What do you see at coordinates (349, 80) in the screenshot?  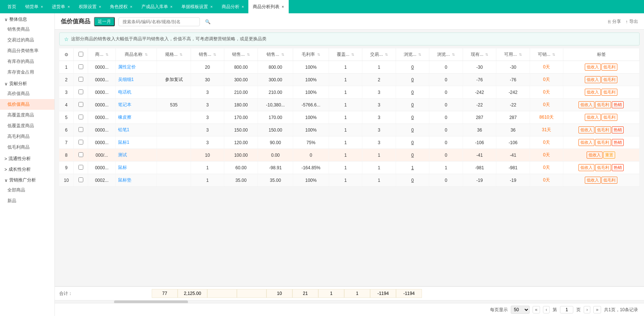 I see `table-row: 2 0000... 吴细细1 参加复试 30 300.00 300.00 100…` at bounding box center [349, 80].